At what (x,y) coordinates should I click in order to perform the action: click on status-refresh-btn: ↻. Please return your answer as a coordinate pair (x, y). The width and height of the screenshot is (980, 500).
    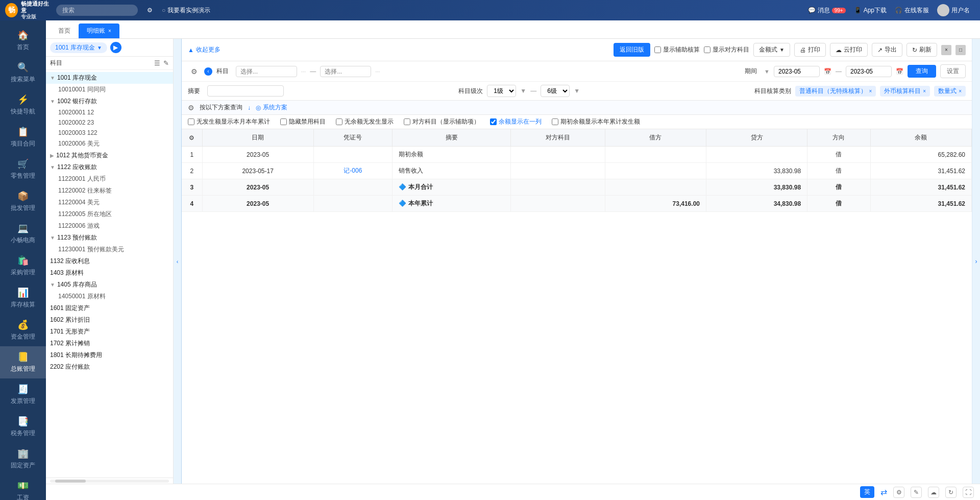
    Looking at the image, I should click on (951, 492).